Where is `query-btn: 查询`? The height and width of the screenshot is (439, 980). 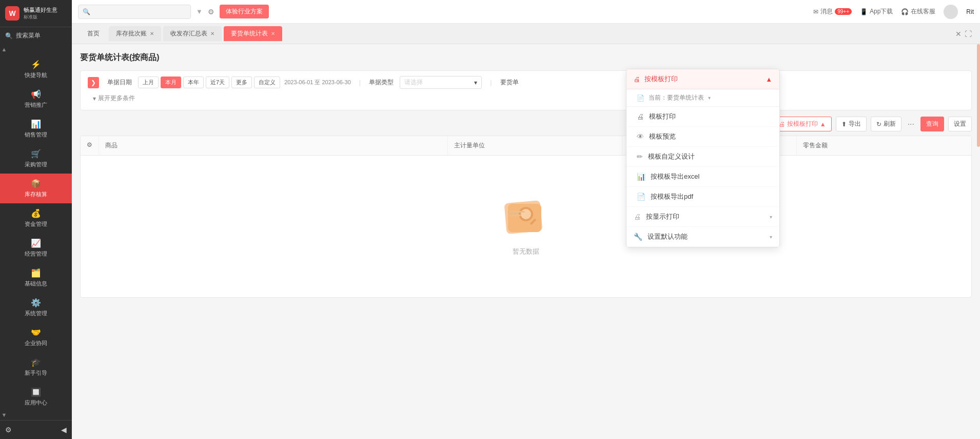 query-btn: 查询 is located at coordinates (932, 124).